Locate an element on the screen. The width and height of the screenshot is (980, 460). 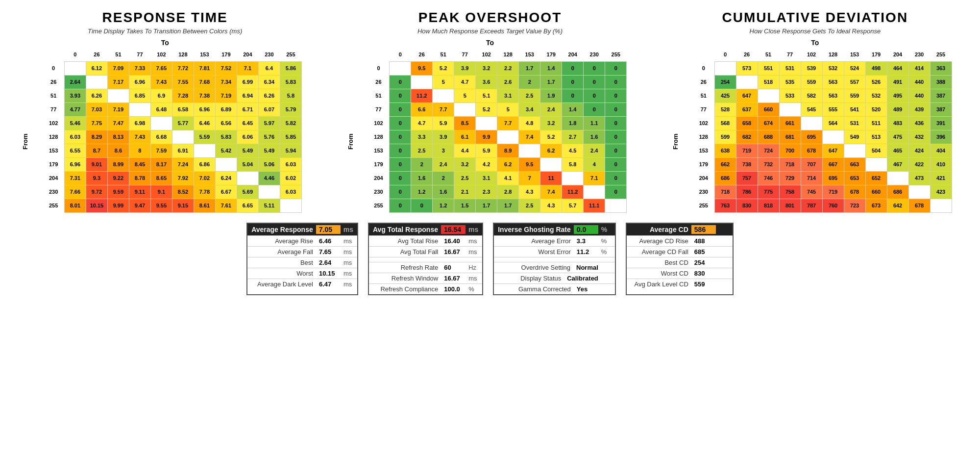
stats-row-value: 60 is located at coordinates (453, 268).